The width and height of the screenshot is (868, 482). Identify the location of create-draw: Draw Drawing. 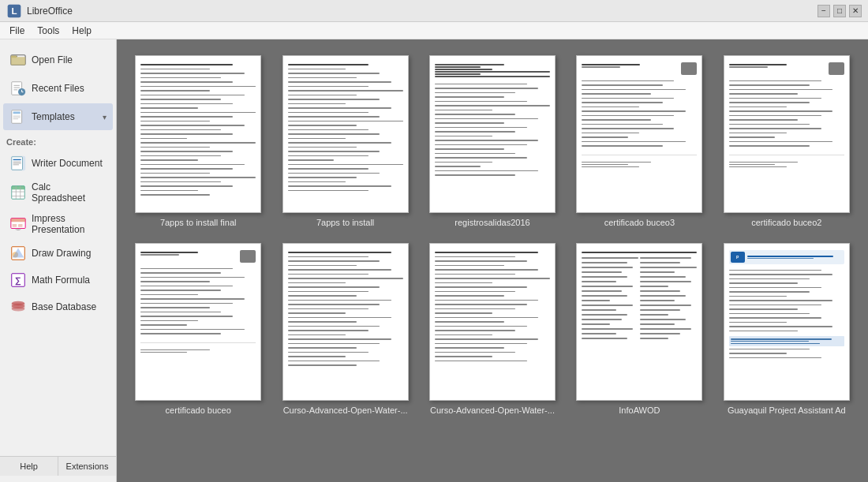
(58, 253).